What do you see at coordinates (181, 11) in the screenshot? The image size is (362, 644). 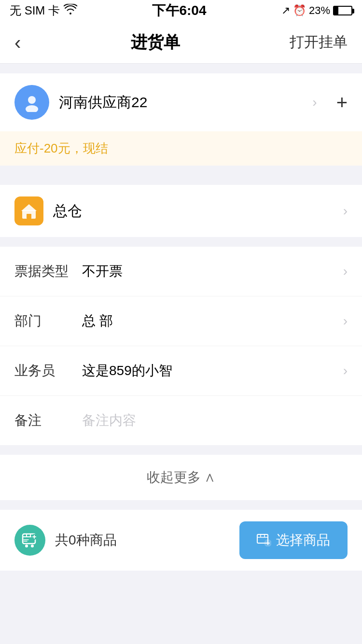 I see `status-bar: 无 SIM 卡 下午6:04 ↗ ⏰ 23%` at bounding box center [181, 11].